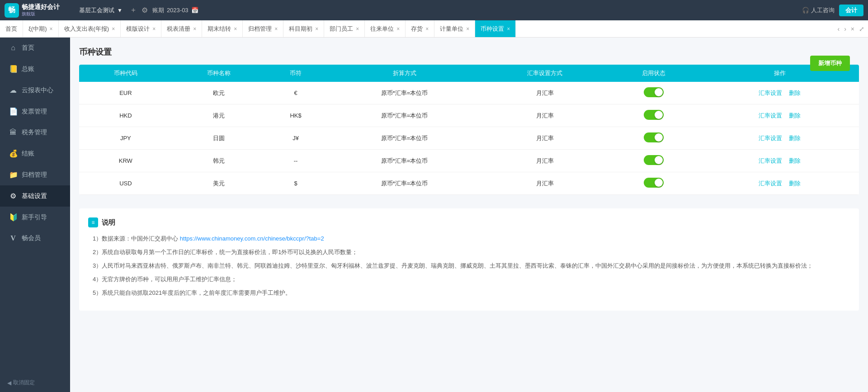 The height and width of the screenshot is (392, 868). Describe the element at coordinates (40, 10) in the screenshot. I see `logo-area: 畅 畅捷通好会计 旗舰版` at that location.